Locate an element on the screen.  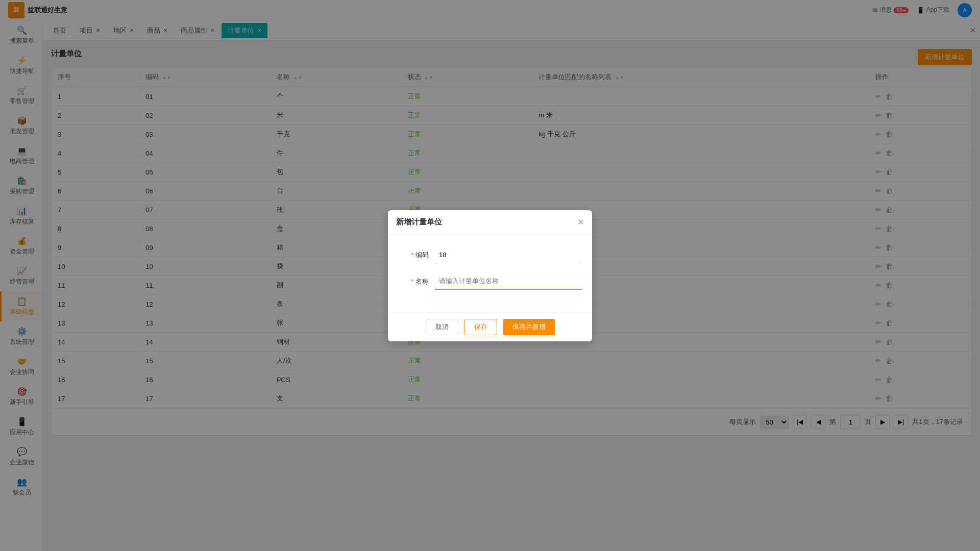
form-label-name: 名称 is located at coordinates (413, 282).